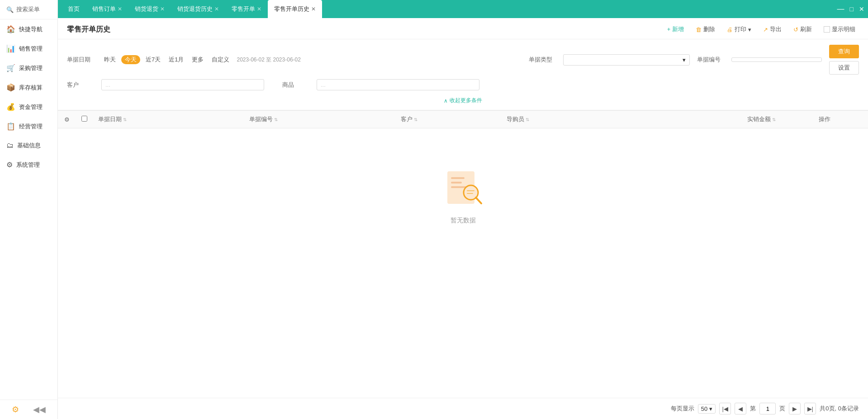 The image size is (868, 419). Describe the element at coordinates (319, 119) in the screenshot. I see `col-number: 单据编号 ⇅` at that location.